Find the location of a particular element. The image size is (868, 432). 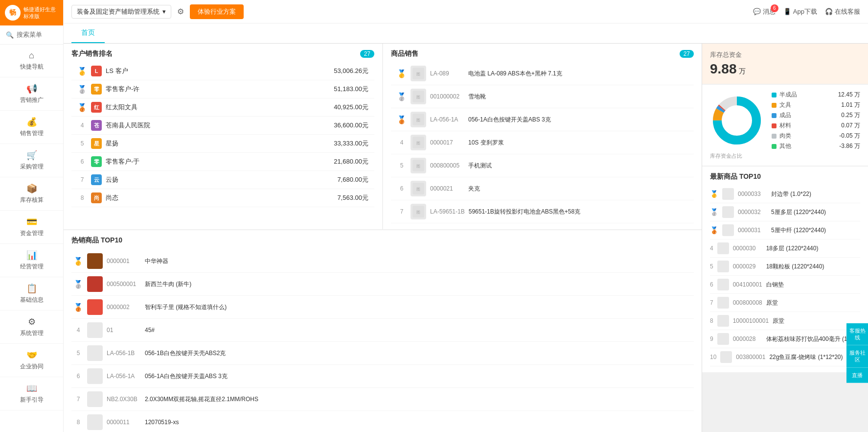

hot-product-row: 5 LA-056-1B 056-1B白色按键开关壳ABS2克 is located at coordinates (383, 354).